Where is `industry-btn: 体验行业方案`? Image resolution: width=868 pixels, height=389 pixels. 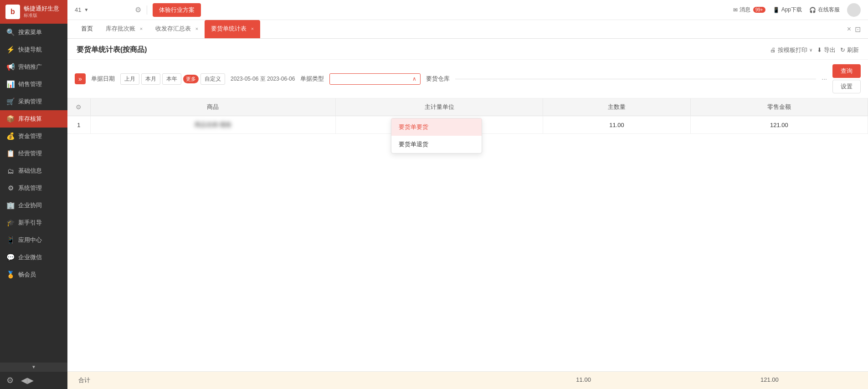 industry-btn: 体验行业方案 is located at coordinates (177, 10).